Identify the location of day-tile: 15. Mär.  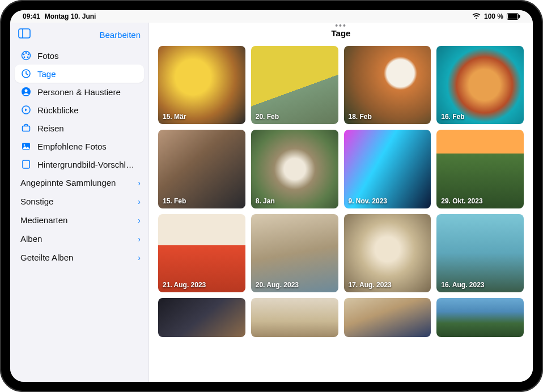
(202, 85).